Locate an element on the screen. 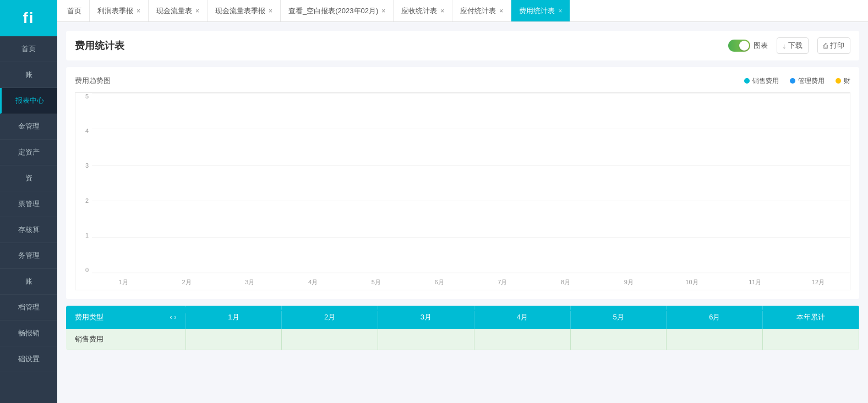 This screenshot has height=403, width=868. sidebar-item-ledger: 账 is located at coordinates (29, 281).